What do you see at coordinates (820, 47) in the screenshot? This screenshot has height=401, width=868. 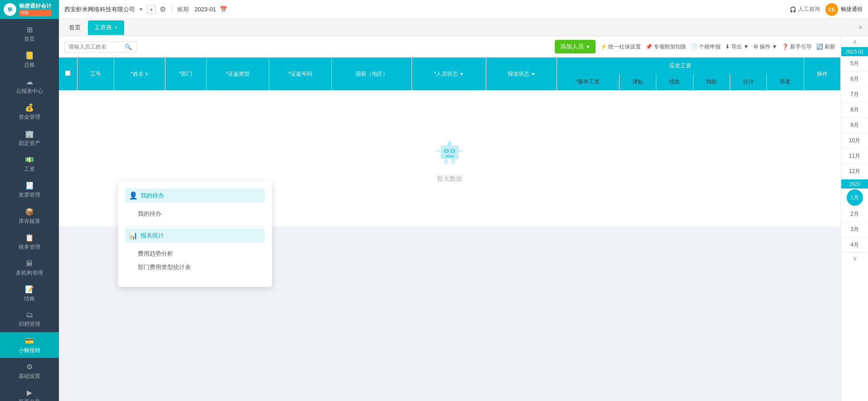 I see `refresh-icon: 🔄` at bounding box center [820, 47].